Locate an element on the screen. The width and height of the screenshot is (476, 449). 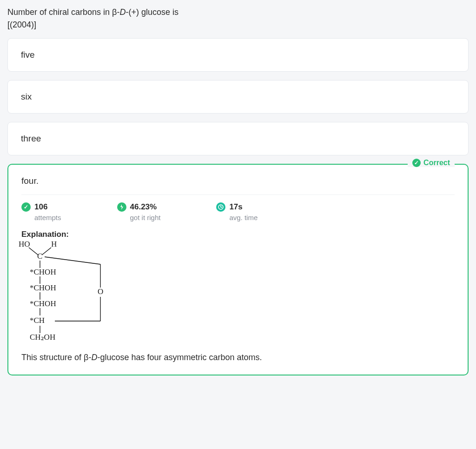
bolt-icon is located at coordinates (122, 207).